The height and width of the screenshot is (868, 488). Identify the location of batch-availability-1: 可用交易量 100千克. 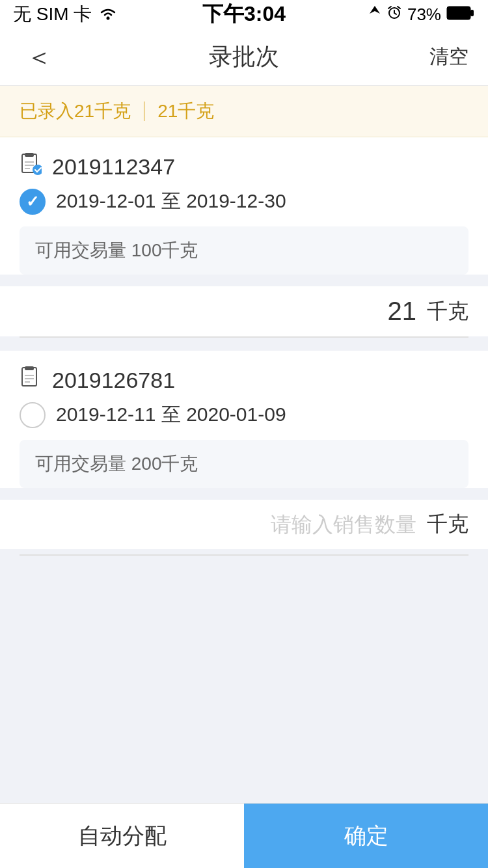
(244, 251).